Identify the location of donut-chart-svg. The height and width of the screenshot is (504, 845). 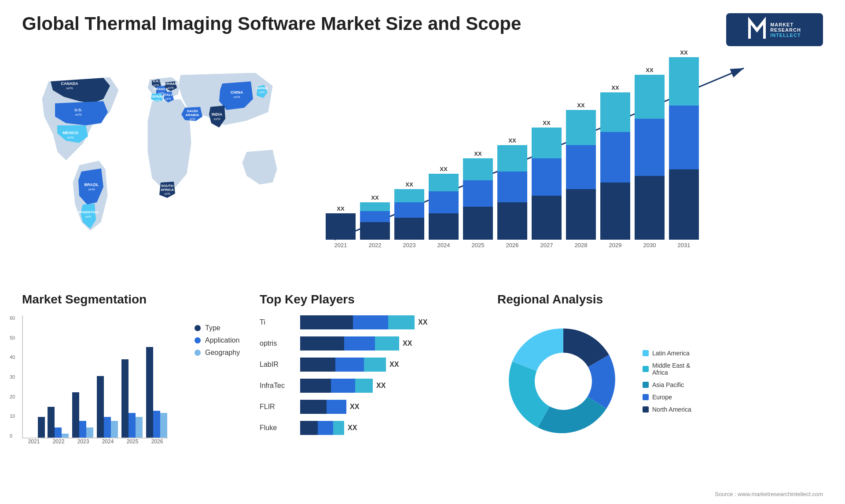
(563, 381).